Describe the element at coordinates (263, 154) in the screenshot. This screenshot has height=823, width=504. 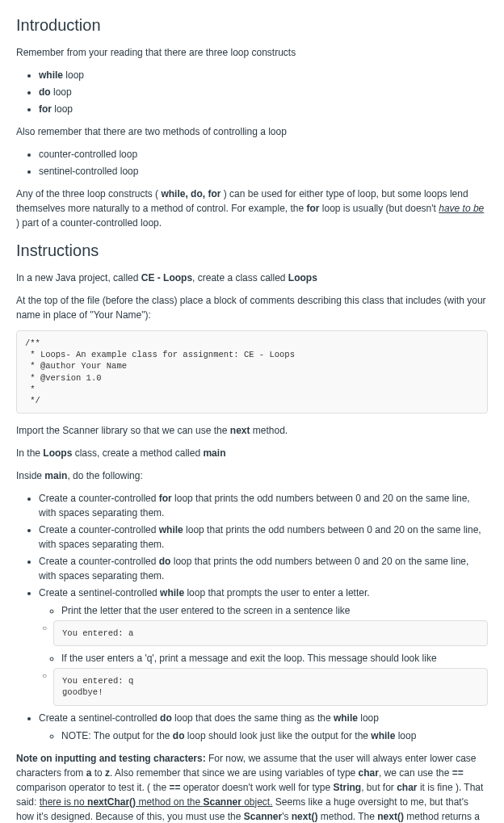
I see `list-item: counter-controlled loop` at that location.